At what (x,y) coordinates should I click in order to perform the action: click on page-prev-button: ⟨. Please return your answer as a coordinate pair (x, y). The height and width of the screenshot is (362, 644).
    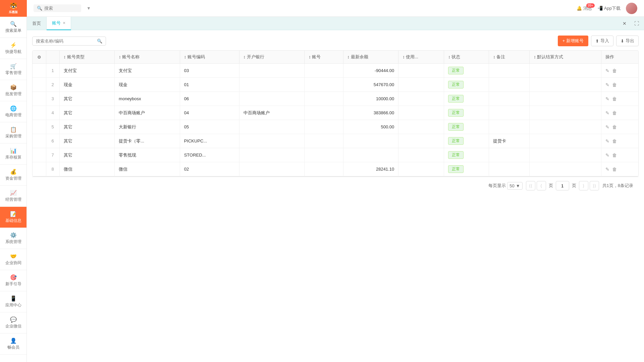
    Looking at the image, I should click on (541, 186).